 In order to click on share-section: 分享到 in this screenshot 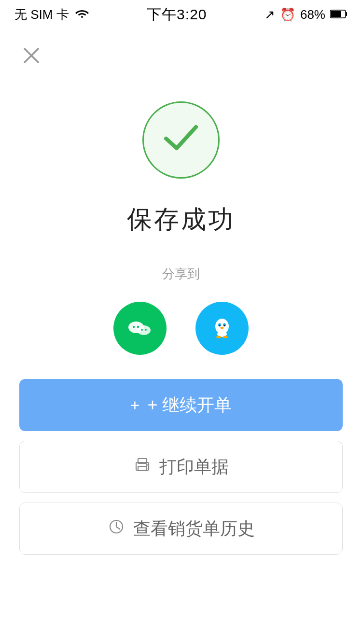, I will do `click(181, 310)`.